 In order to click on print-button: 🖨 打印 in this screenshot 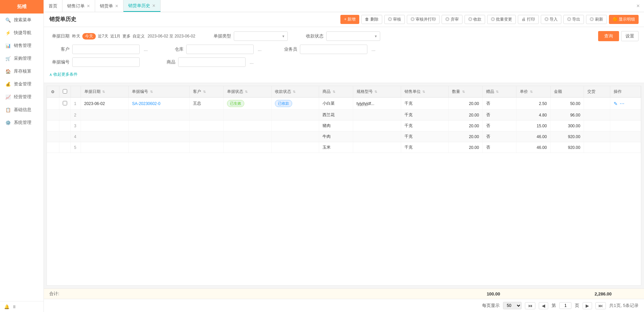, I will do `click(528, 20)`.